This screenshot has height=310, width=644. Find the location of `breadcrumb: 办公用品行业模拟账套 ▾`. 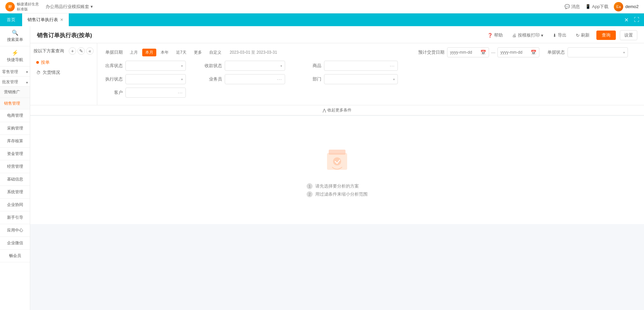

breadcrumb: 办公用品行业模拟账套 ▾ is located at coordinates (69, 7).